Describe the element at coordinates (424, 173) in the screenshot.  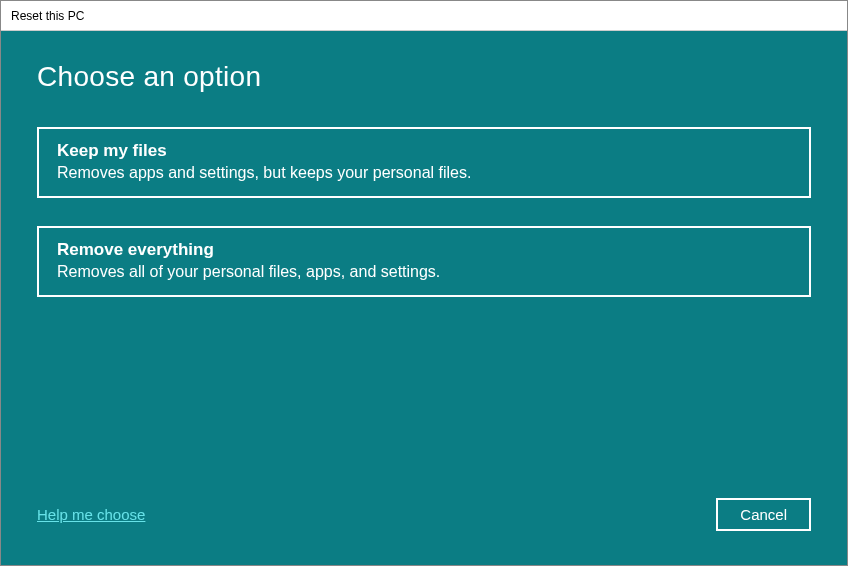
I see `option-description: Removes apps and settings, but keeps you…` at that location.